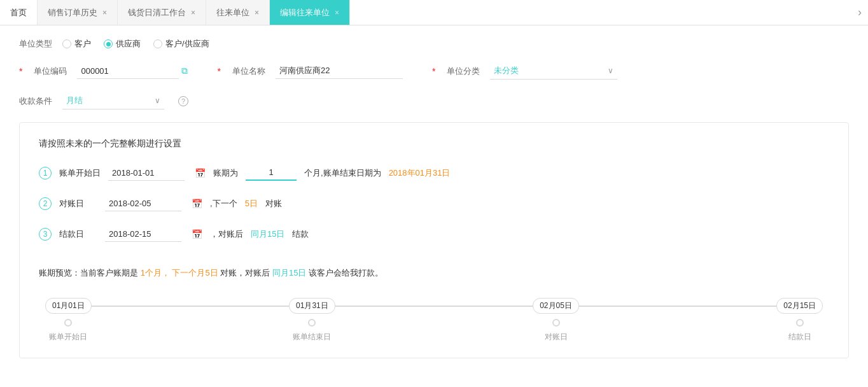 The width and height of the screenshot is (868, 387). What do you see at coordinates (339, 71) in the screenshot?
I see `unit-name-input` at bounding box center [339, 71].